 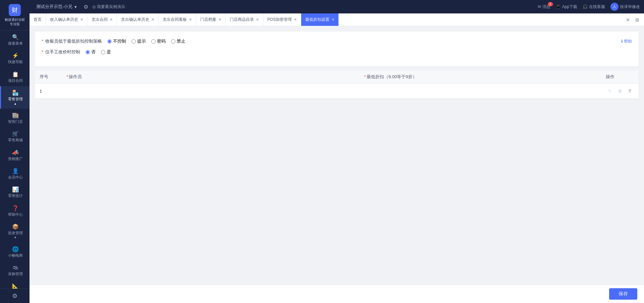 What do you see at coordinates (15, 284) in the screenshot?
I see `sidebar-item-inventory: 📐 库存核算` at bounding box center [15, 284].